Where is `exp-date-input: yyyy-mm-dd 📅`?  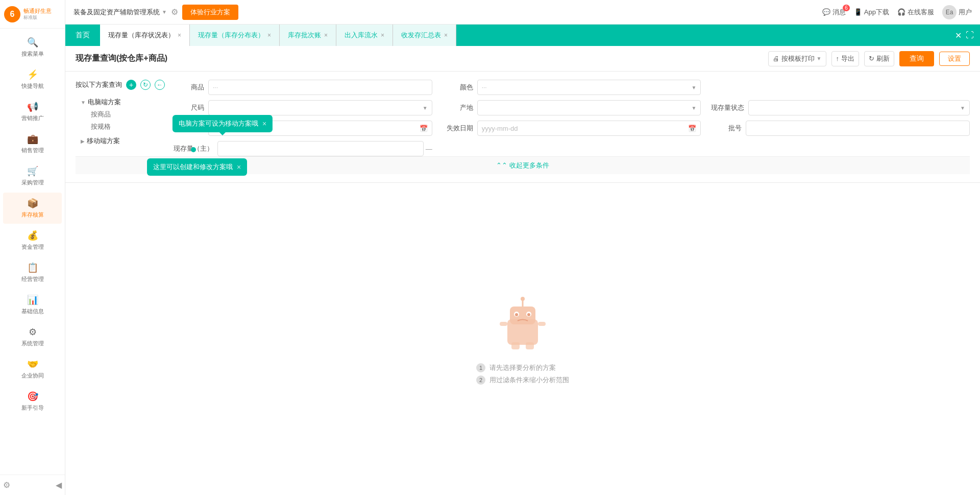 exp-date-input: yyyy-mm-dd 📅 is located at coordinates (589, 128).